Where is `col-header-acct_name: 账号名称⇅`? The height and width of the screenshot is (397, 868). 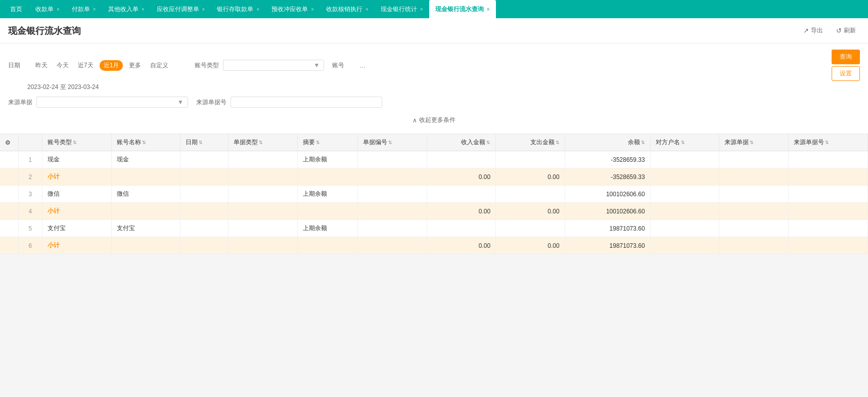
col-header-acct_name: 账号名称⇅ is located at coordinates (146, 143).